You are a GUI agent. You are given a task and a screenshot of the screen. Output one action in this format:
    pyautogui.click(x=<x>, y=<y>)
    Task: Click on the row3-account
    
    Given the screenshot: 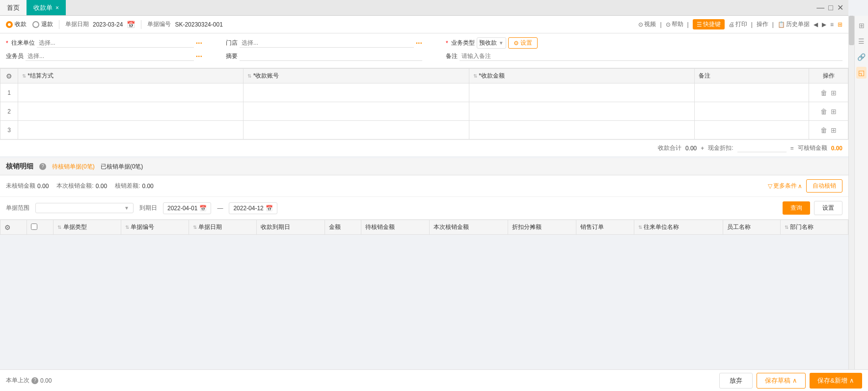 What is the action you would take?
    pyautogui.click(x=356, y=130)
    